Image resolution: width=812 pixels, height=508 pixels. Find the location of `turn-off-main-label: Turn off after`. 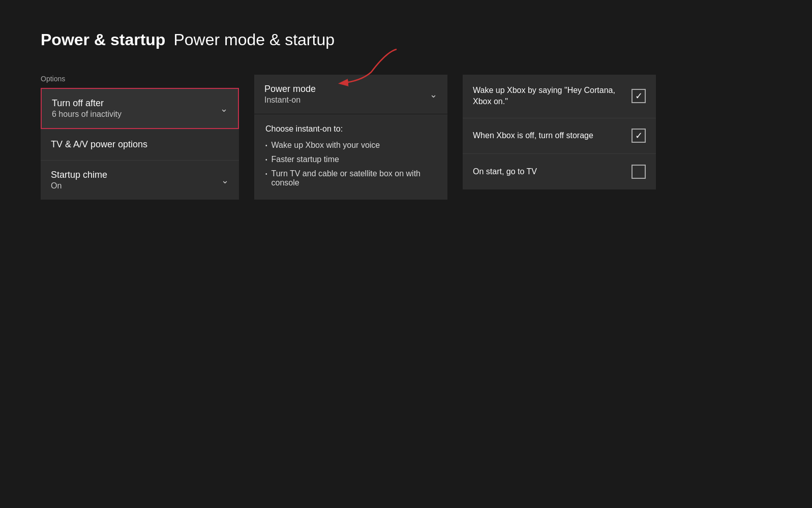

turn-off-main-label: Turn off after is located at coordinates (86, 104).